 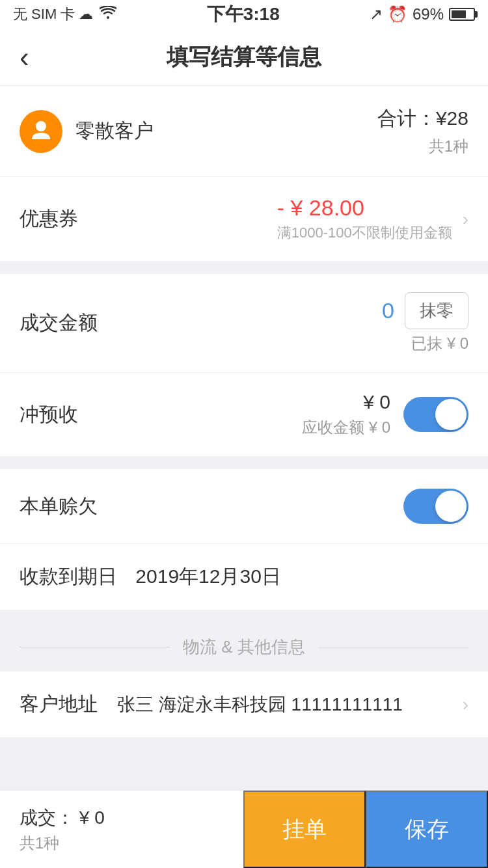 I want to click on customer-name: 零散客户, so click(x=115, y=131).